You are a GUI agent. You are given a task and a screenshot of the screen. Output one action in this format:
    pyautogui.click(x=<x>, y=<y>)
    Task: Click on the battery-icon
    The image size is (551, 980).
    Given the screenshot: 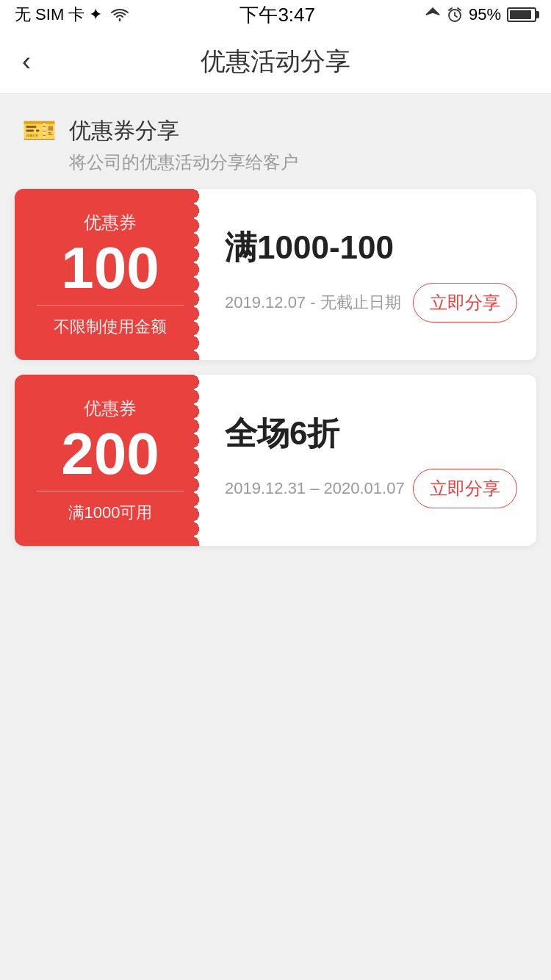 What is the action you would take?
    pyautogui.click(x=522, y=15)
    